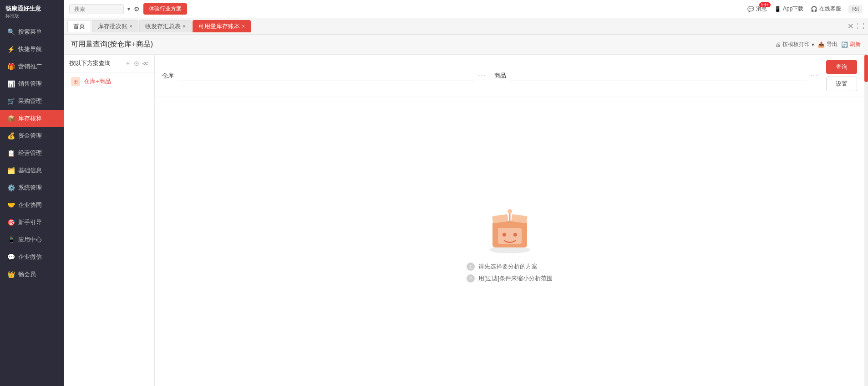 The image size is (868, 386). What do you see at coordinates (515, 278) in the screenshot?
I see `hint-text-2: 用[过滤]条件来缩小分析范围` at bounding box center [515, 278].